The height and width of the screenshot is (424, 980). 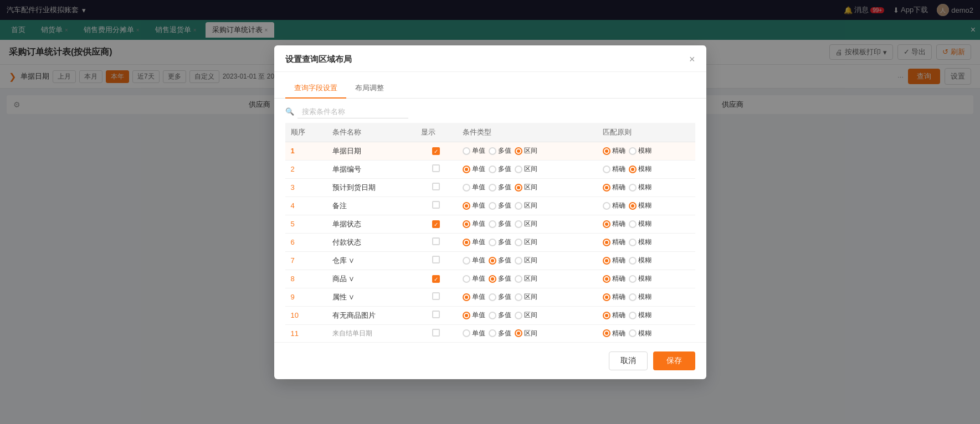 I want to click on save-button: 保存, so click(x=674, y=361).